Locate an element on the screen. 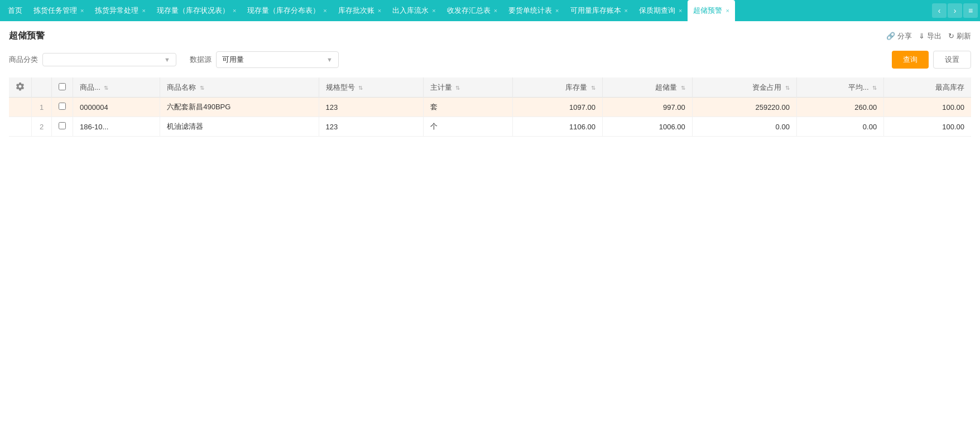 The width and height of the screenshot is (980, 446). datasource-label: 数据源 is located at coordinates (201, 60).